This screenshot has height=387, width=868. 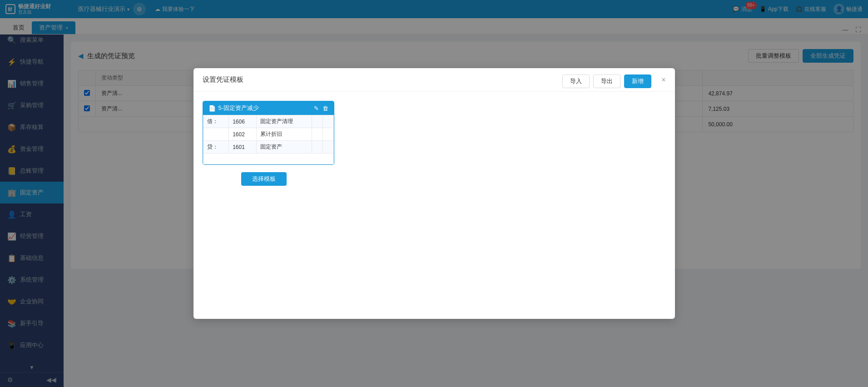 What do you see at coordinates (434, 80) in the screenshot?
I see `dialog-header: 设置凭证模板 导入 导出 新增 ×` at bounding box center [434, 80].